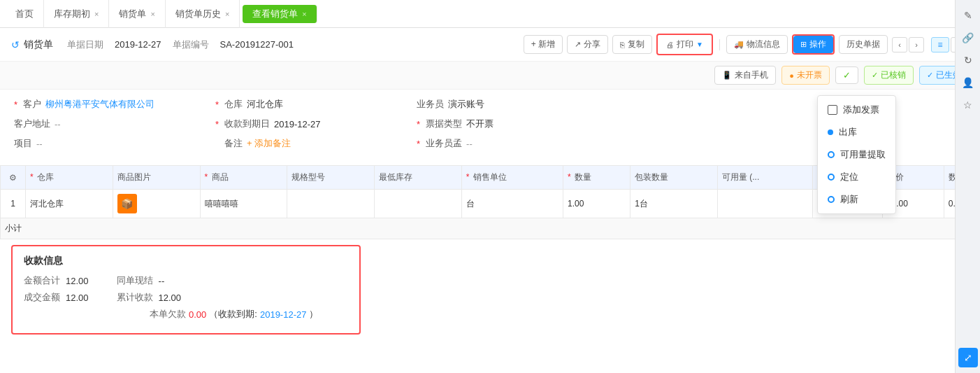  What do you see at coordinates (857, 155) in the screenshot?
I see `dropdown-available-qty: 可用量提取` at bounding box center [857, 155].